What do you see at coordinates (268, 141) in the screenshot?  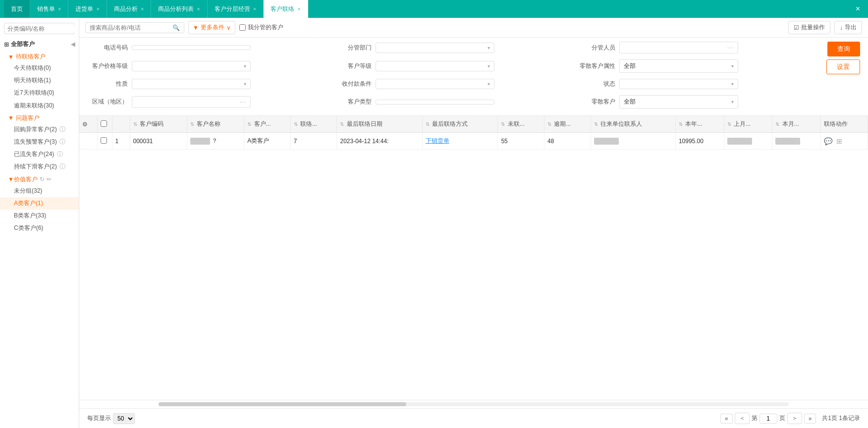 I see `row-category-cell: A类客户` at bounding box center [268, 141].